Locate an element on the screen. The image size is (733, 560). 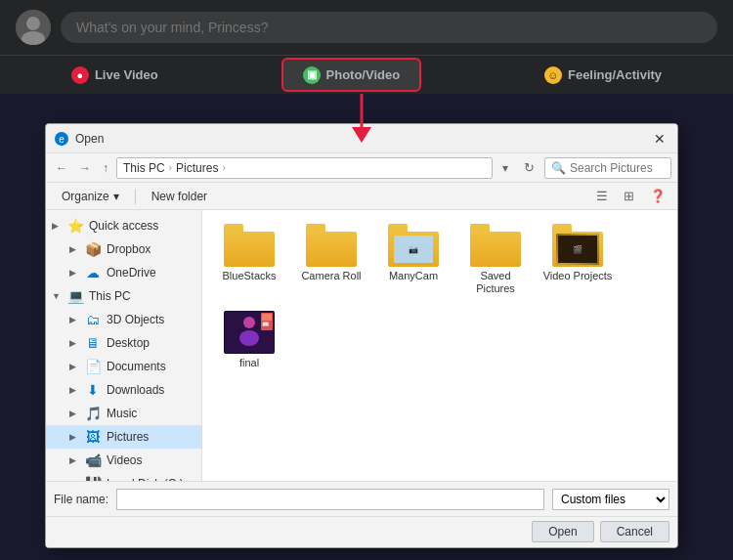
chevron-right-icon-dropbox: ▶ is located at coordinates (74, 249).